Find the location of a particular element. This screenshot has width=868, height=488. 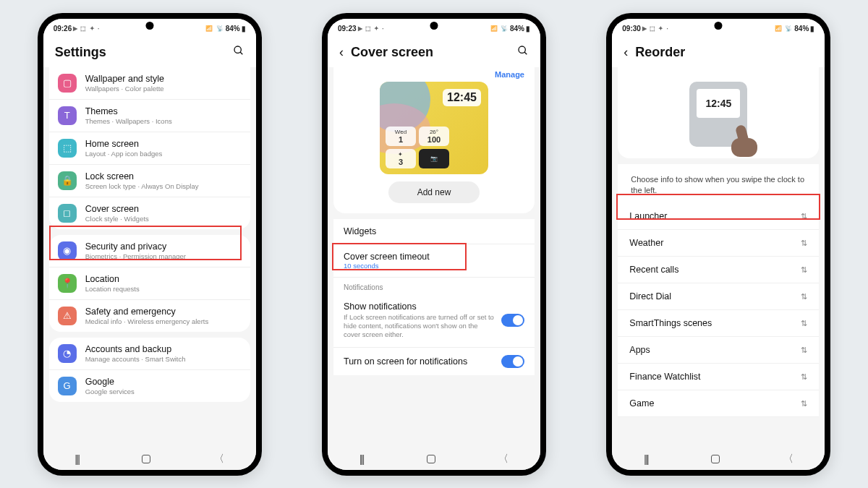

preview-widget-date: Wed1 is located at coordinates (401, 136).